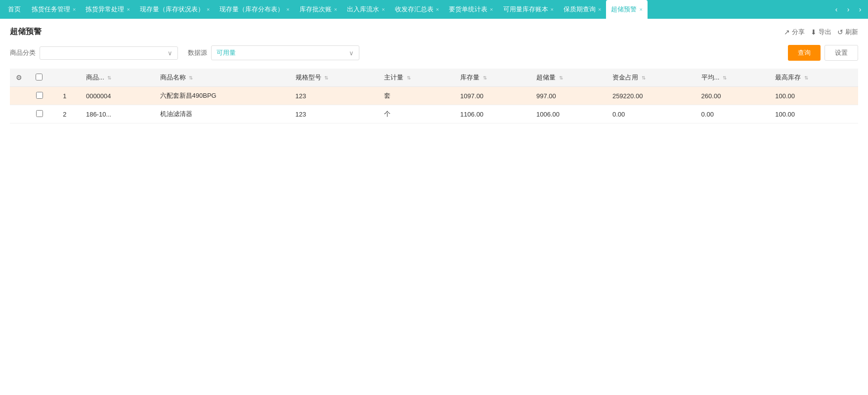 The height and width of the screenshot is (395, 868). Describe the element at coordinates (806, 78) in the screenshot. I see `sort-maxstock-icon: ⇅` at that location.